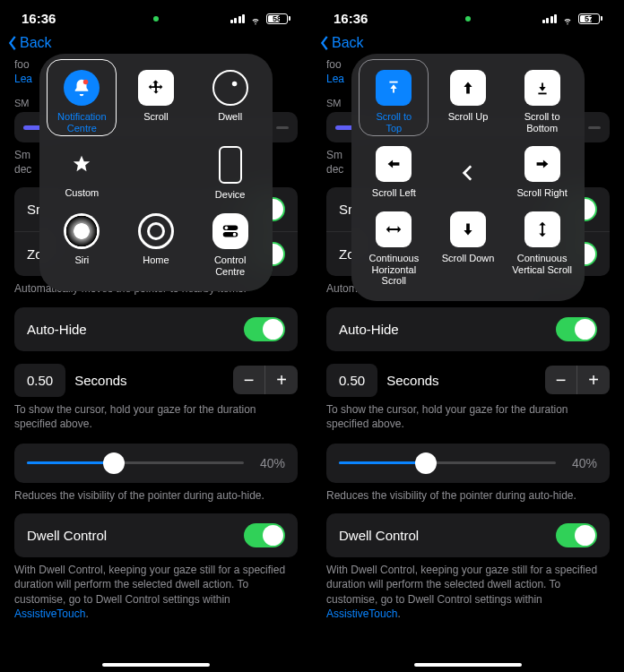 The height and width of the screenshot is (672, 624). I want to click on continuous-vertical-scroll-icon, so click(542, 229).